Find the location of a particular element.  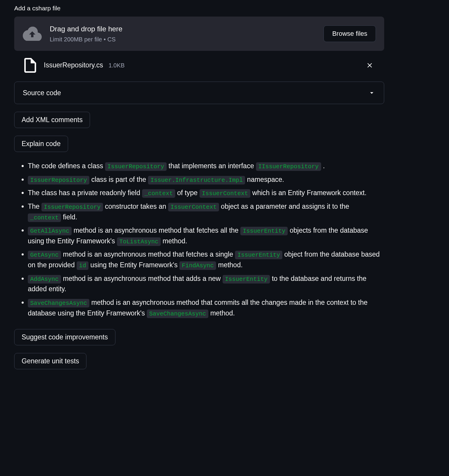

file-name: IssuerRepository.cs is located at coordinates (73, 65).